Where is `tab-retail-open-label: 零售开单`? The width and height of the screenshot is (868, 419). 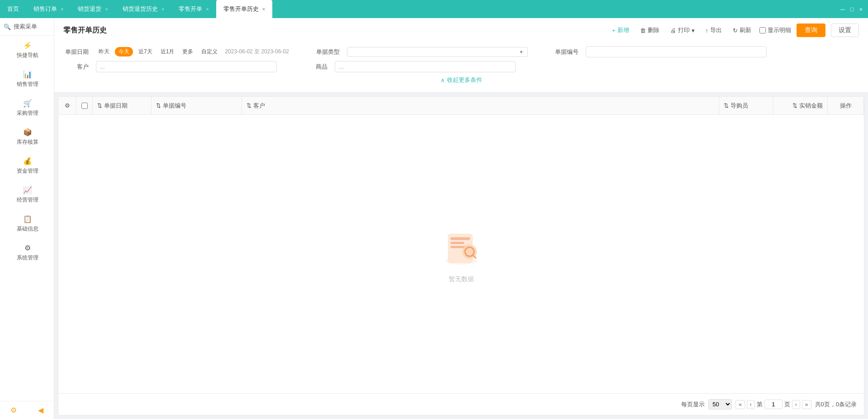 tab-retail-open-label: 零售开单 is located at coordinates (190, 9).